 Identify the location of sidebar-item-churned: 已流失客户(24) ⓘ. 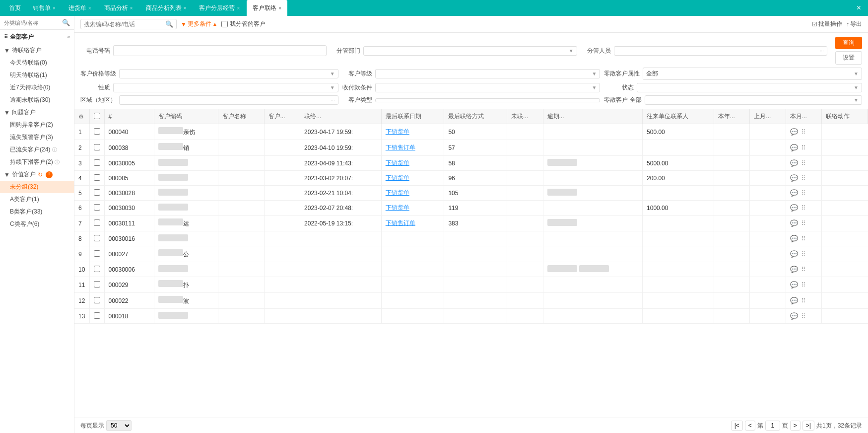
(37, 150).